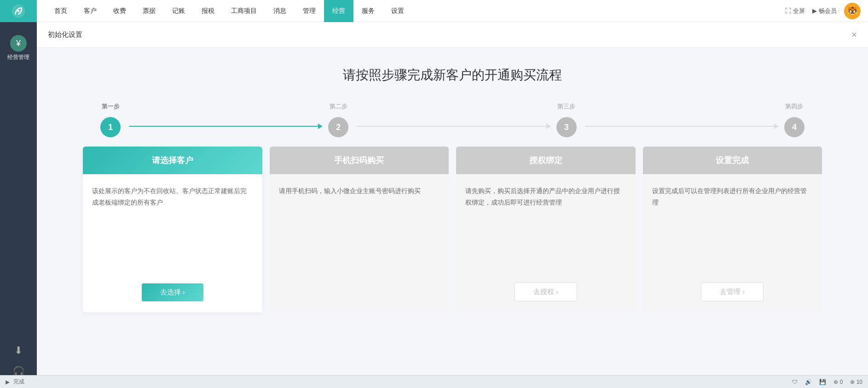 Image resolution: width=868 pixels, height=388 pixels. I want to click on fullscreen-label: 全屏, so click(799, 11).